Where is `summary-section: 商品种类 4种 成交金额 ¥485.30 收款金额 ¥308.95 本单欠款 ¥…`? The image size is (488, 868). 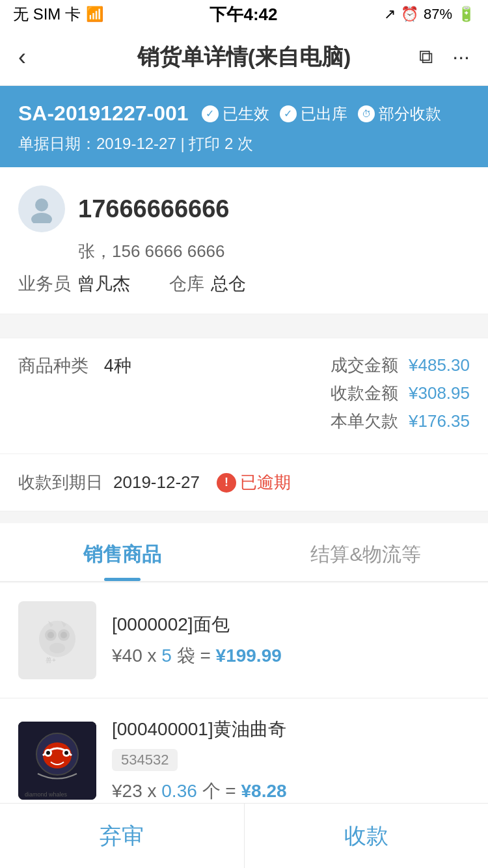 summary-section: 商品种类 4种 成交金额 ¥485.30 收款金额 ¥308.95 本单欠款 ¥… is located at coordinates (244, 396).